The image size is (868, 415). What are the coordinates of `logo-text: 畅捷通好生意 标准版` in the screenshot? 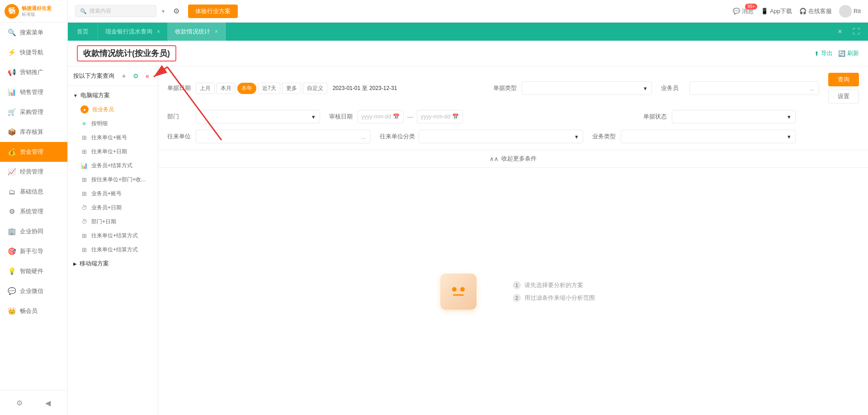 It's located at (37, 11).